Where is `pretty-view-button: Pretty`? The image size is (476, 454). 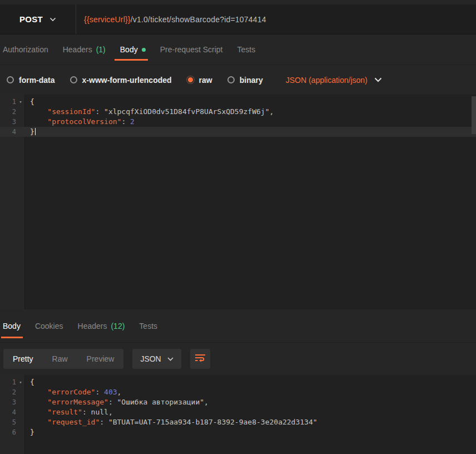 pretty-view-button: Pretty is located at coordinates (23, 359).